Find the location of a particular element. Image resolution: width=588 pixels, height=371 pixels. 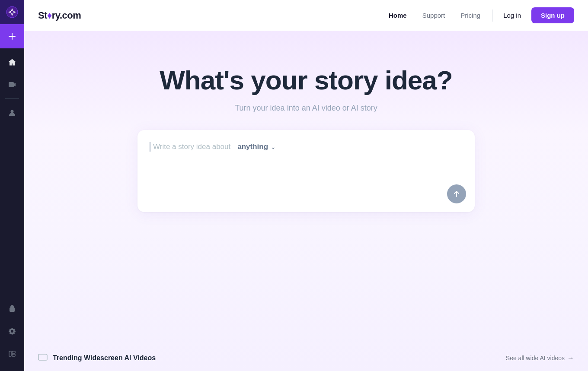

nav-link-home: Home is located at coordinates (398, 16).